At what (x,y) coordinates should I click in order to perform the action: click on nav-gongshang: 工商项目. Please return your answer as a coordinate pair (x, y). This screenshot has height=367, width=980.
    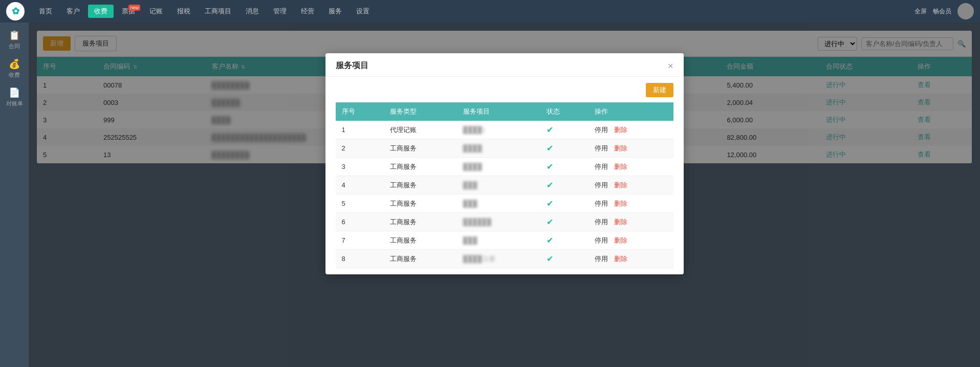
    Looking at the image, I should click on (218, 11).